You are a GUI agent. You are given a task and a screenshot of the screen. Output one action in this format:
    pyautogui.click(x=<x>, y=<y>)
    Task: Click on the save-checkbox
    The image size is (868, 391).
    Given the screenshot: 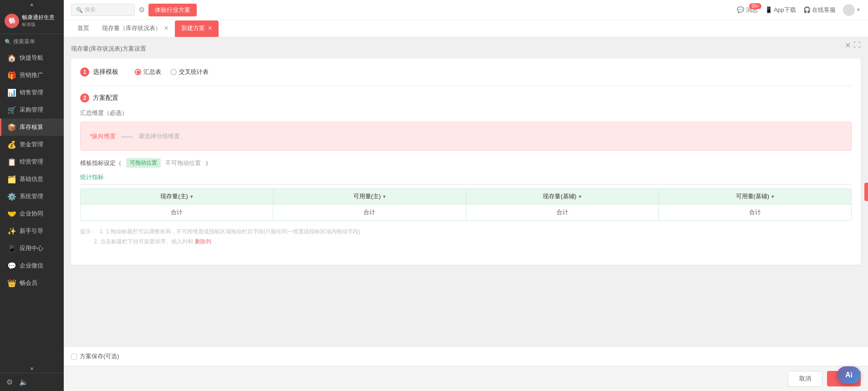 What is the action you would take?
    pyautogui.click(x=74, y=356)
    